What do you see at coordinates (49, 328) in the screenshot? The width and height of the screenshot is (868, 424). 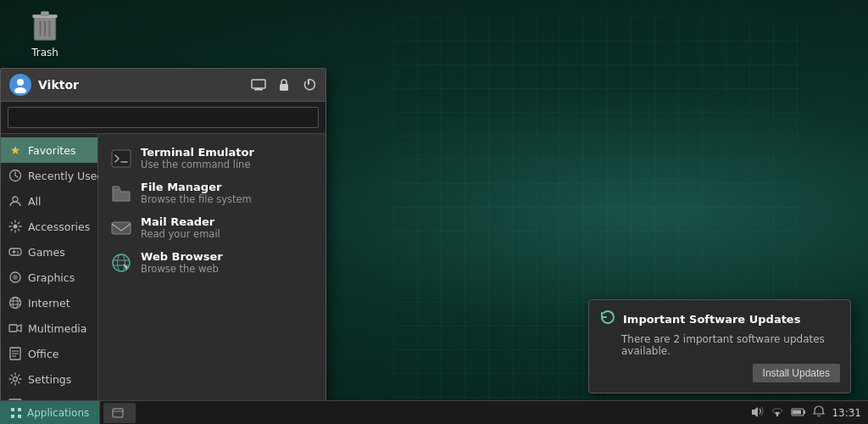 I see `sidebar-item-multimedia: Multimedia` at bounding box center [49, 328].